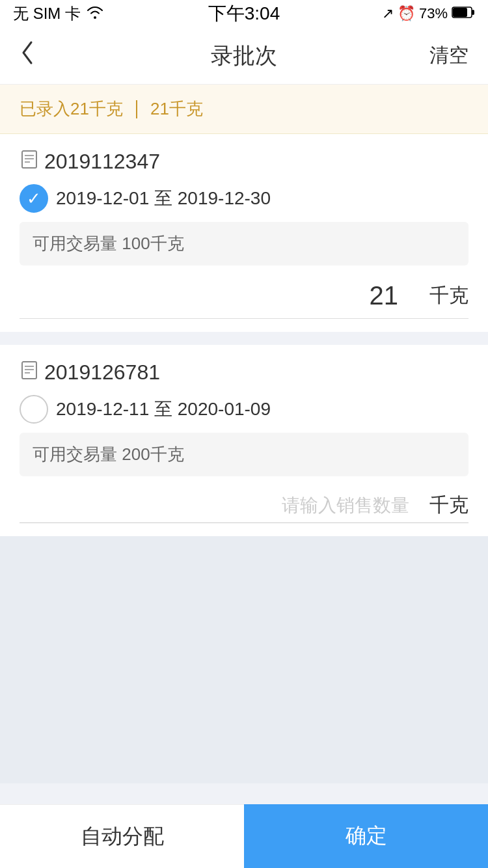  What do you see at coordinates (244, 109) in the screenshot?
I see `summary-bar: 已录入21千克 21千克` at bounding box center [244, 109].